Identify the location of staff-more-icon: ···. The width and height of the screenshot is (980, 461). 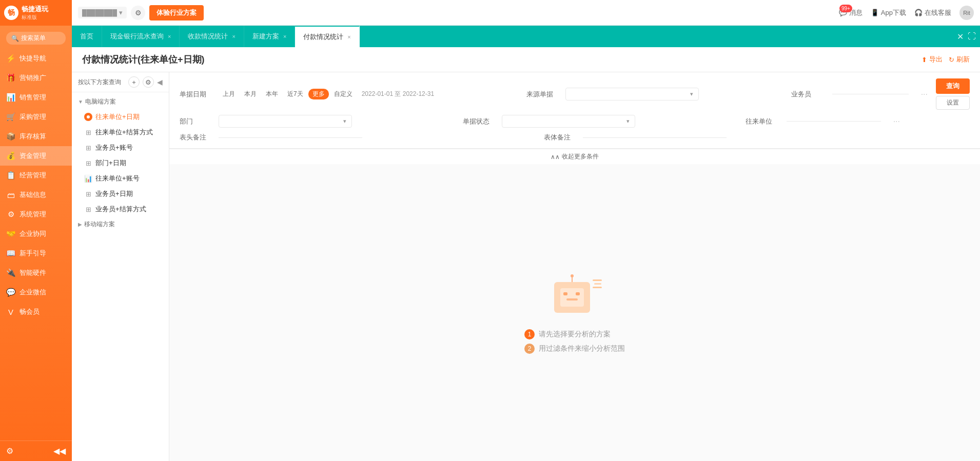
(925, 94).